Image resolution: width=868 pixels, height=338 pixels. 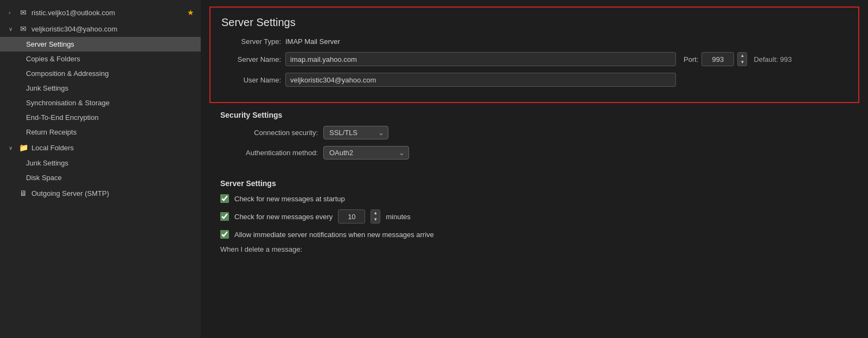 I want to click on port-decrement-button: ▼, so click(x=742, y=62).